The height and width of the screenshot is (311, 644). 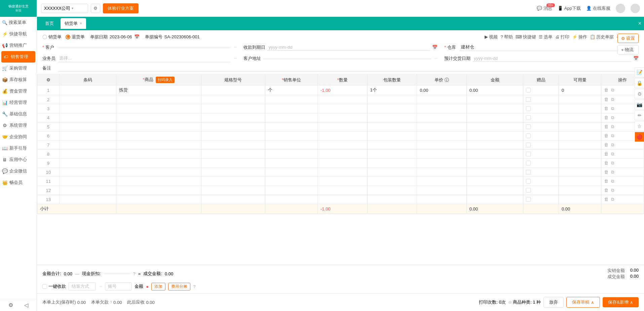 What do you see at coordinates (580, 37) in the screenshot?
I see `action-operate: ⚡ 操作` at bounding box center [580, 37].